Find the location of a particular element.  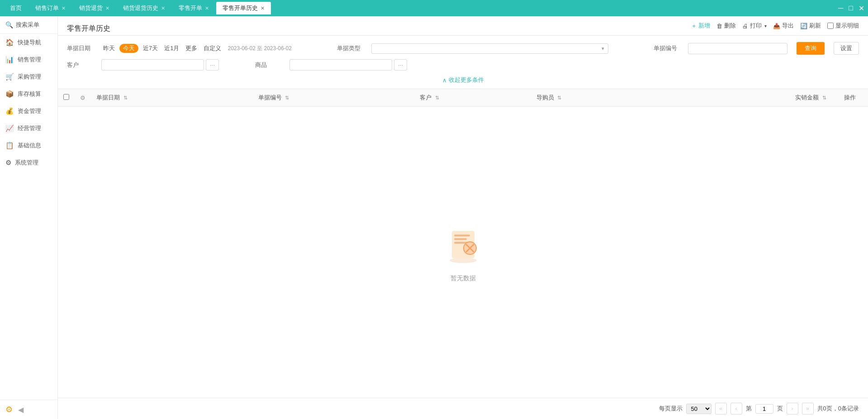

home-icon: 🏠 is located at coordinates (10, 42).